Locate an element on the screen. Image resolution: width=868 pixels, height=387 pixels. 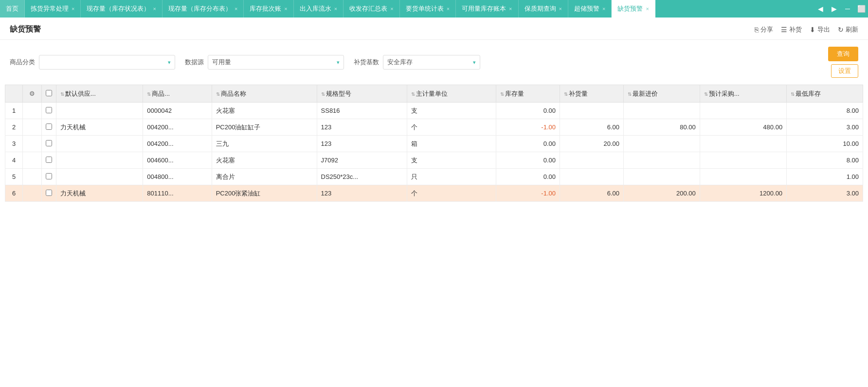
tab-close-collect-summary: × is located at coordinates (392, 9).